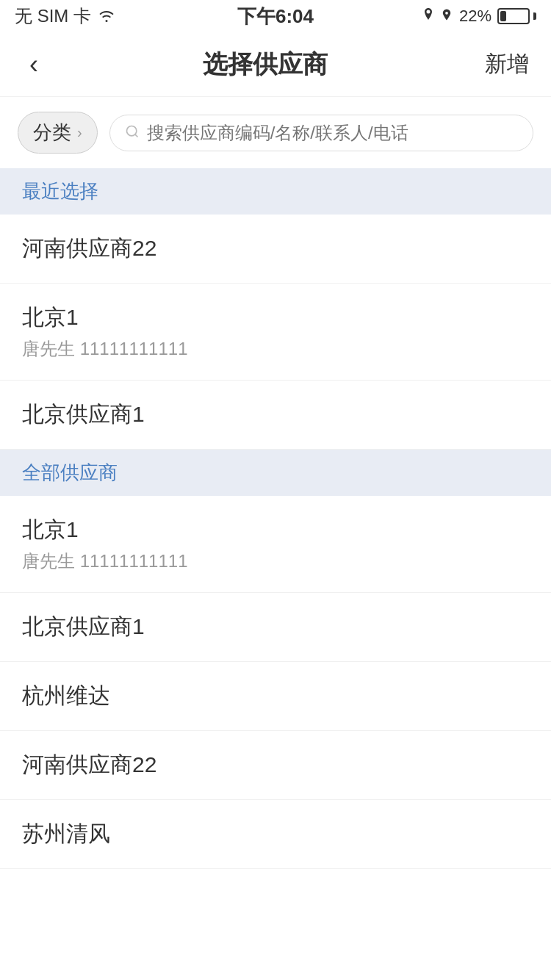 This screenshot has width=551, height=980. What do you see at coordinates (53, 16) in the screenshot?
I see `no-sim-label: 无 SIM 卡` at bounding box center [53, 16].